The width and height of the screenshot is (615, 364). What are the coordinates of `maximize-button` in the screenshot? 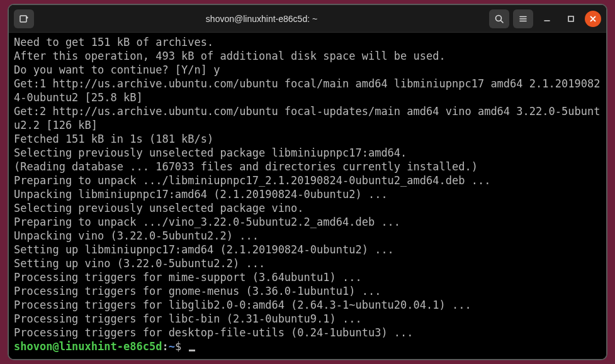 It's located at (571, 19).